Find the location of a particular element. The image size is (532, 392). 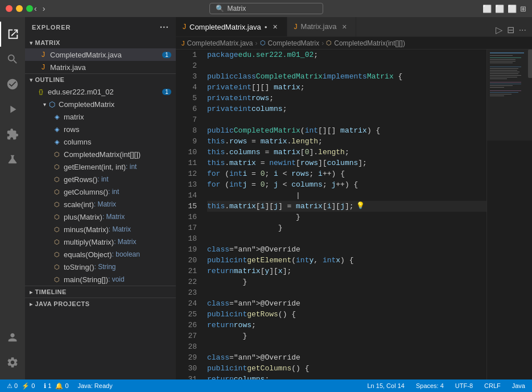

nav-forward-button: › is located at coordinates (44, 9).